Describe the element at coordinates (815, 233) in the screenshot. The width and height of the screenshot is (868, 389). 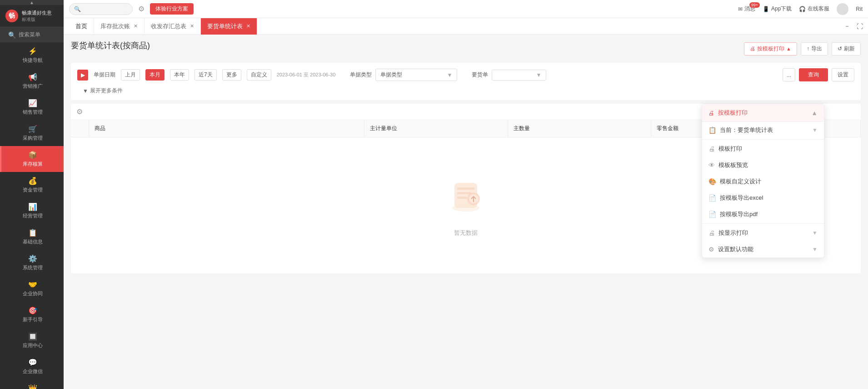
I see `display-print-arrow: ▼` at that location.